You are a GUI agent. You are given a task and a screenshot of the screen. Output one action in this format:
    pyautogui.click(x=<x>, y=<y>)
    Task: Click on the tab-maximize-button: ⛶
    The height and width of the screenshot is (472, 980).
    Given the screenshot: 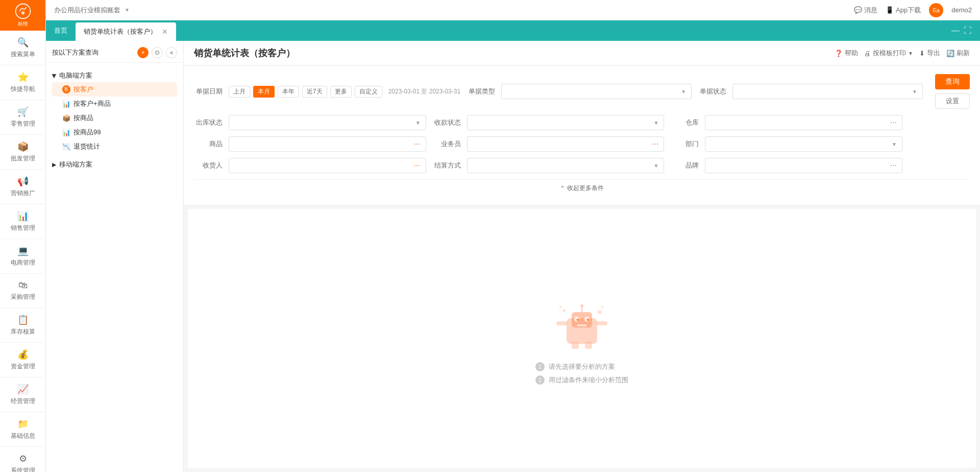 What is the action you would take?
    pyautogui.click(x=968, y=31)
    